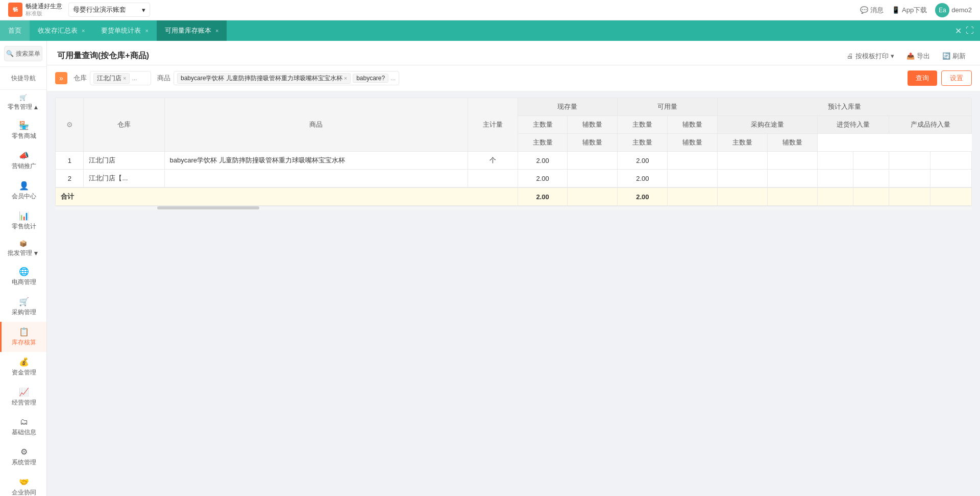 Image resolution: width=980 pixels, height=496 pixels. I want to click on col-import-aux: 辅数量, so click(693, 143).